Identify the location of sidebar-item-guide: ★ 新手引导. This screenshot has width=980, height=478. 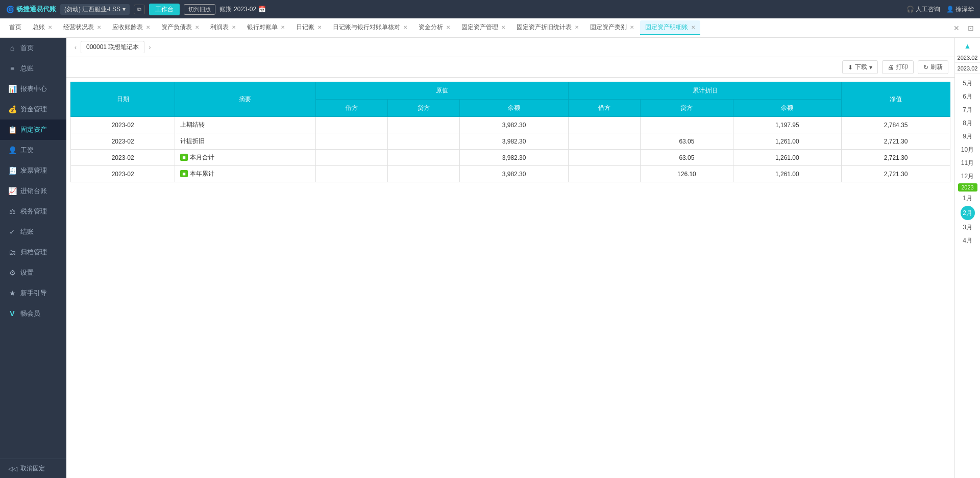
(33, 293).